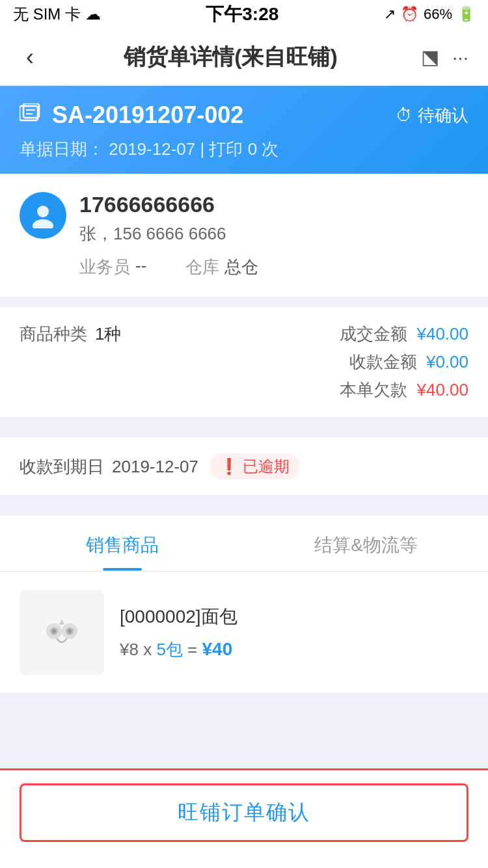 This screenshot has height=868, width=488. Describe the element at coordinates (244, 130) in the screenshot. I see `order-header-banner: SA-20191207-002 ⏱ 待确认 单据日期： 2019-12-07 |…` at that location.